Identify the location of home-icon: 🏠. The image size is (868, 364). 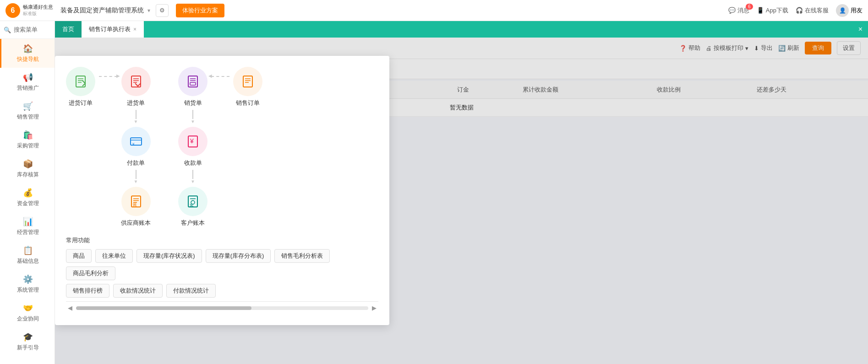
(28, 49).